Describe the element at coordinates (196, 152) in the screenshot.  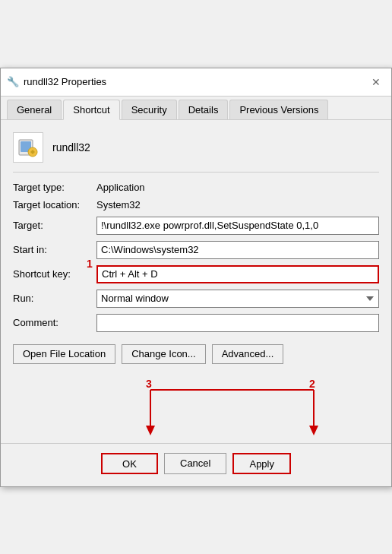
I see `app-header: rundll32` at that location.